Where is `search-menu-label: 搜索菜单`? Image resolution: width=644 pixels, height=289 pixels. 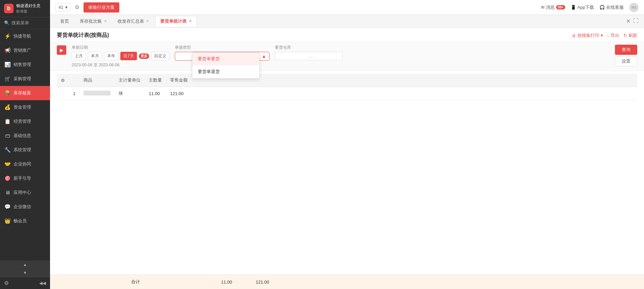
search-menu-label: 搜索菜单 is located at coordinates (20, 23).